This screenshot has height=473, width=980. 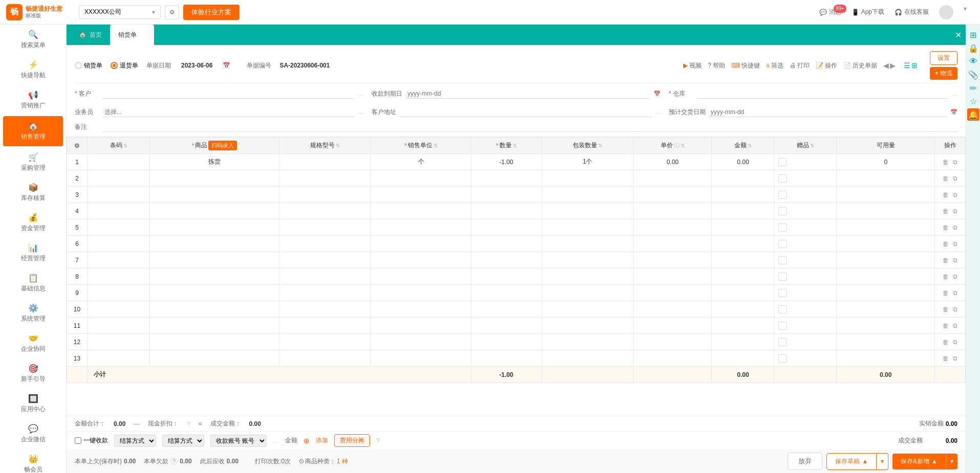 I want to click on price-info-icon: ⓘ, so click(x=677, y=145).